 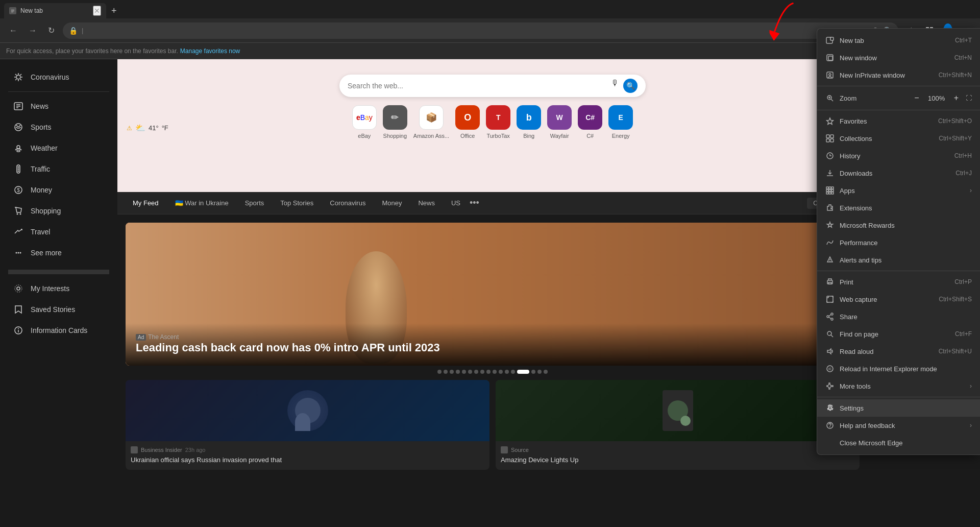 What do you see at coordinates (898, 121) in the screenshot?
I see `menu-item-favorites: Favorites Ctrl+Shift+O` at bounding box center [898, 121].